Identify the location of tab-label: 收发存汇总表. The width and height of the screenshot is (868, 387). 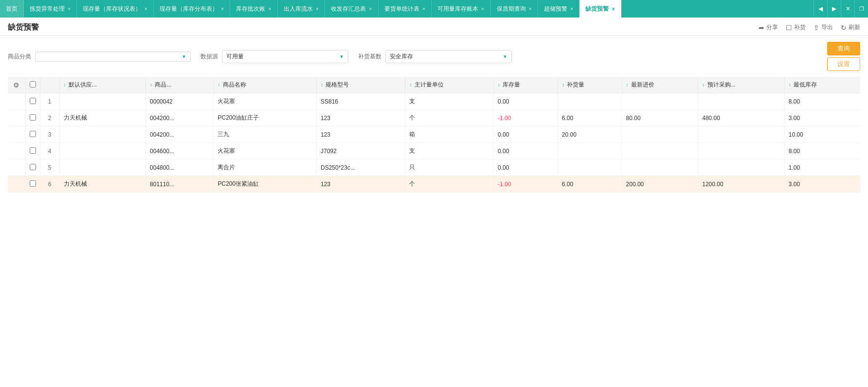
(348, 9).